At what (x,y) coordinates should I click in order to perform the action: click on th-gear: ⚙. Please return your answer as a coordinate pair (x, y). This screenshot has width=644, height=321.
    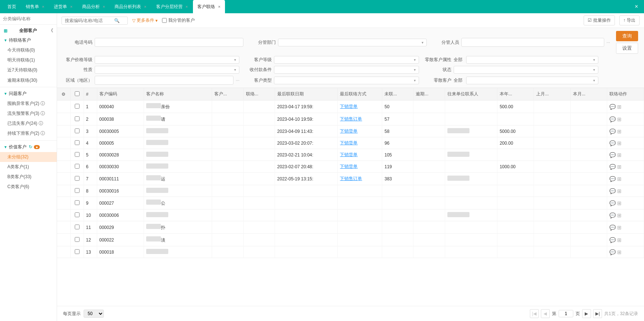
    Looking at the image, I should click on (64, 94).